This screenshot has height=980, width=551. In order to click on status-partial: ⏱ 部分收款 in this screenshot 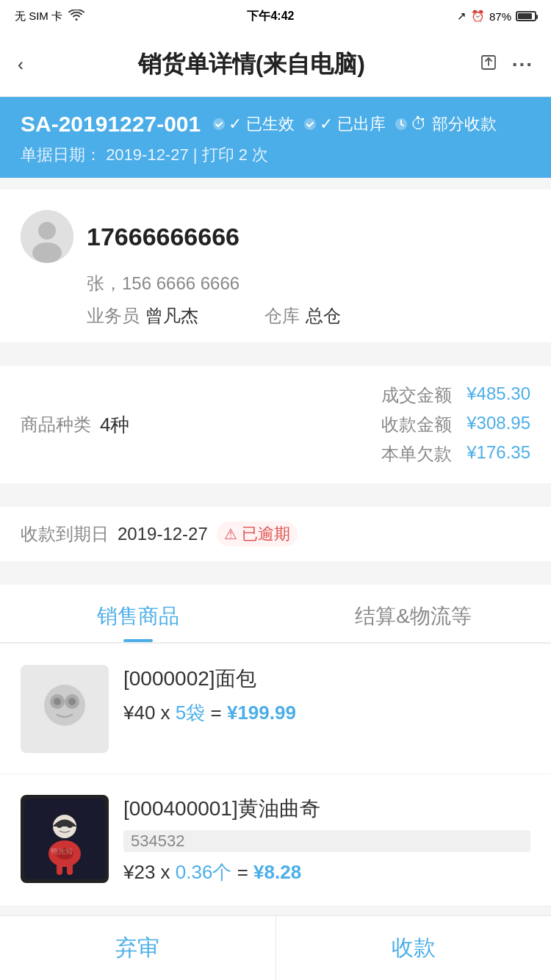, I will do `click(445, 124)`.